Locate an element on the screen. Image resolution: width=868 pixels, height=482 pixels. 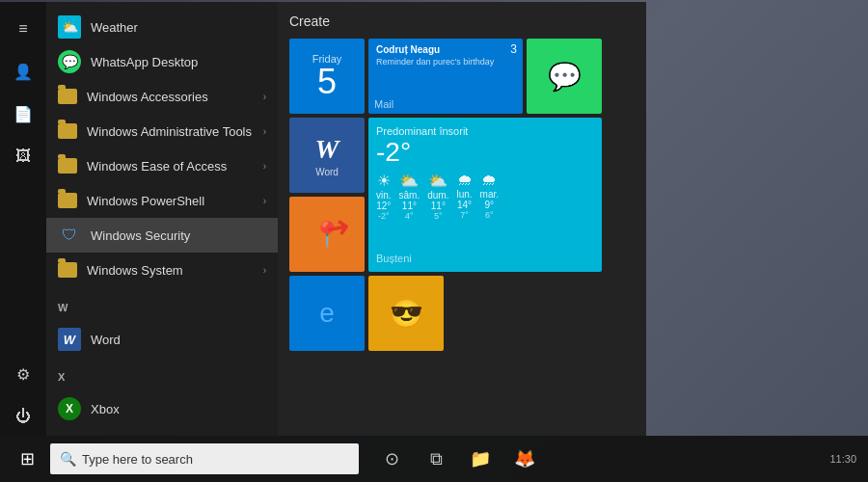
forecast-day-2: ⛅ dum. 11° 5° is located at coordinates (438, 197).